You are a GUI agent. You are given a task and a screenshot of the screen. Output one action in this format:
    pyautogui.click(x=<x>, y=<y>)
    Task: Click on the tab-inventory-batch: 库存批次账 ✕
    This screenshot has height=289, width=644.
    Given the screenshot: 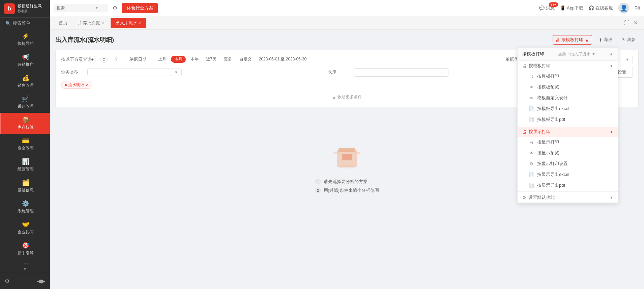 What is the action you would take?
    pyautogui.click(x=91, y=23)
    